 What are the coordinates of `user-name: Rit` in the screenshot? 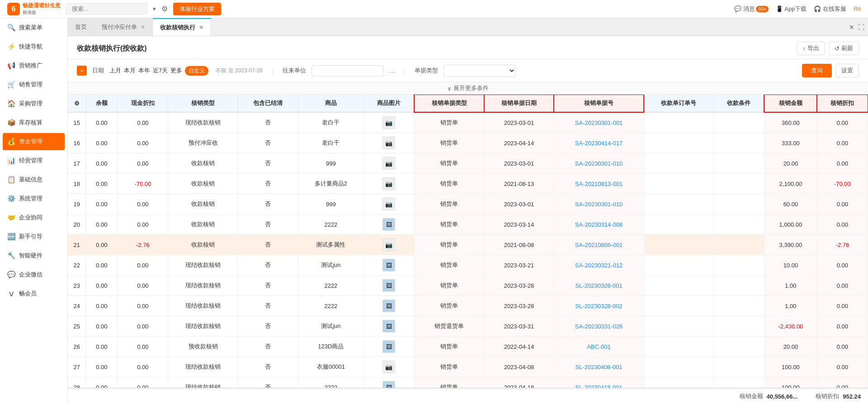 It's located at (857, 9).